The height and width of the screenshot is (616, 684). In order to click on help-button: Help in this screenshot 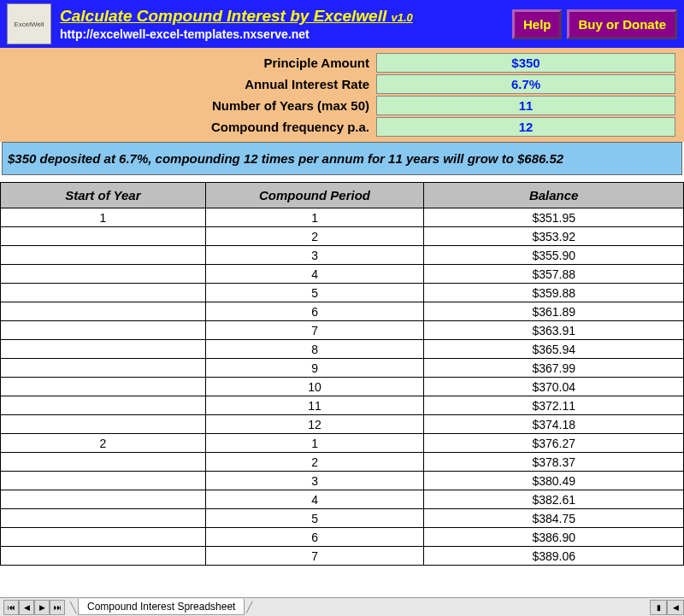, I will do `click(537, 24)`.